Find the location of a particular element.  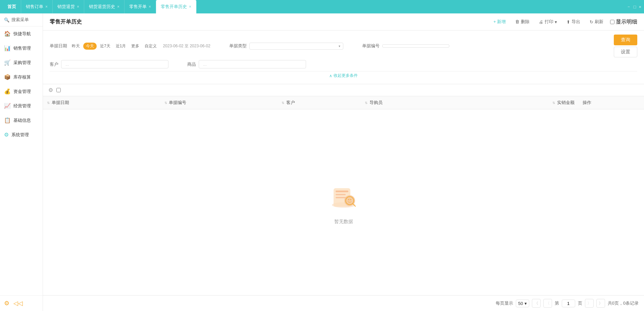

page-title: 零售开单历史 is located at coordinates (66, 22).